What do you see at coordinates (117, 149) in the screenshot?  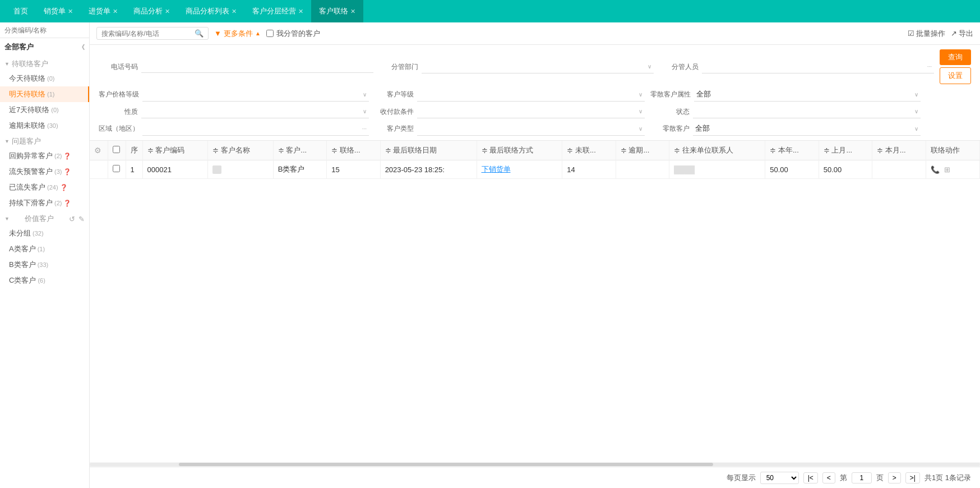 I see `select-all-checkbox` at bounding box center [117, 149].